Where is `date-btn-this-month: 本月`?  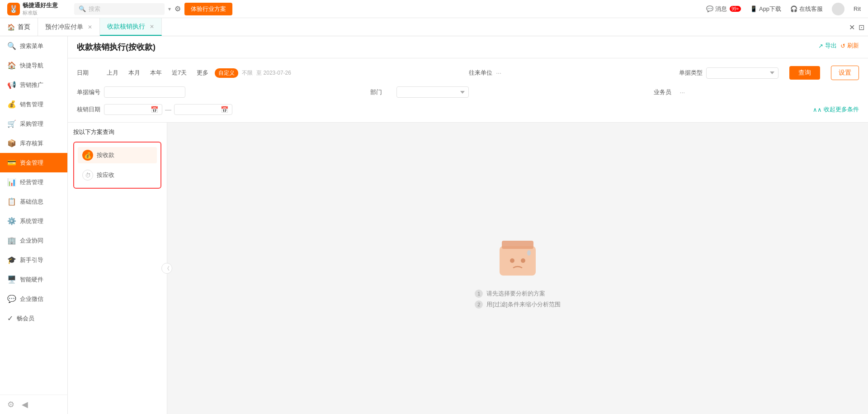
date-btn-this-month: 本月 is located at coordinates (134, 73).